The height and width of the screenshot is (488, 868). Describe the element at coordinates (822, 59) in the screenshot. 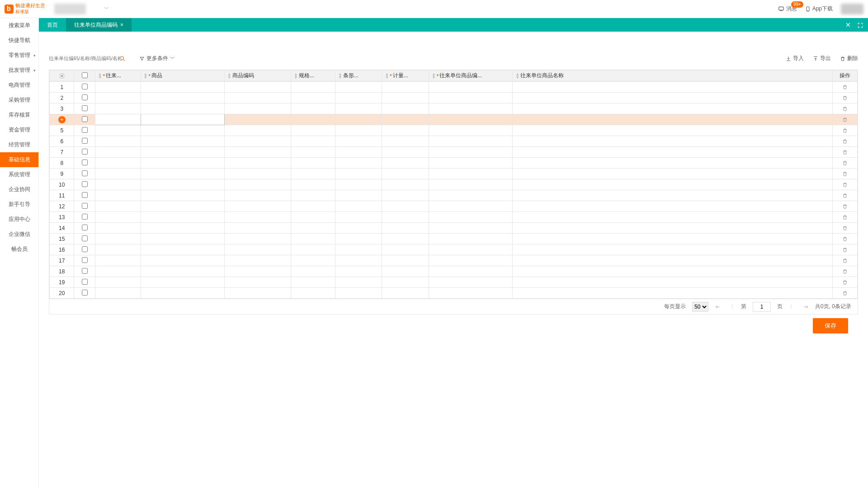

I see `export-button: 导出` at that location.